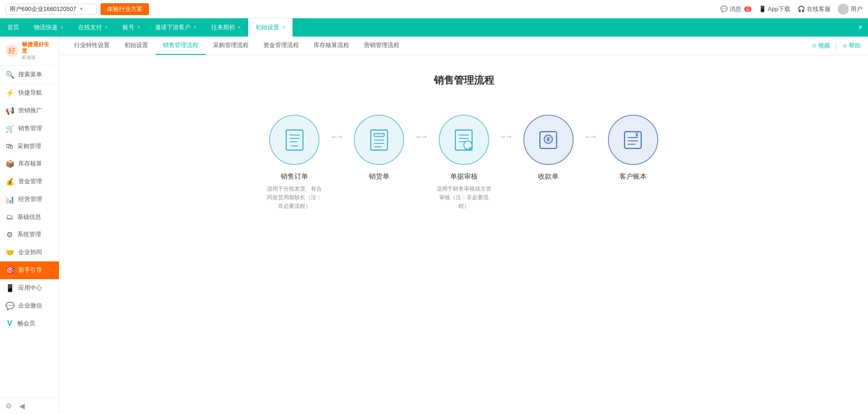 The height and width of the screenshot is (414, 868). Describe the element at coordinates (30, 306) in the screenshot. I see `wechat-label: 企业微信` at that location.